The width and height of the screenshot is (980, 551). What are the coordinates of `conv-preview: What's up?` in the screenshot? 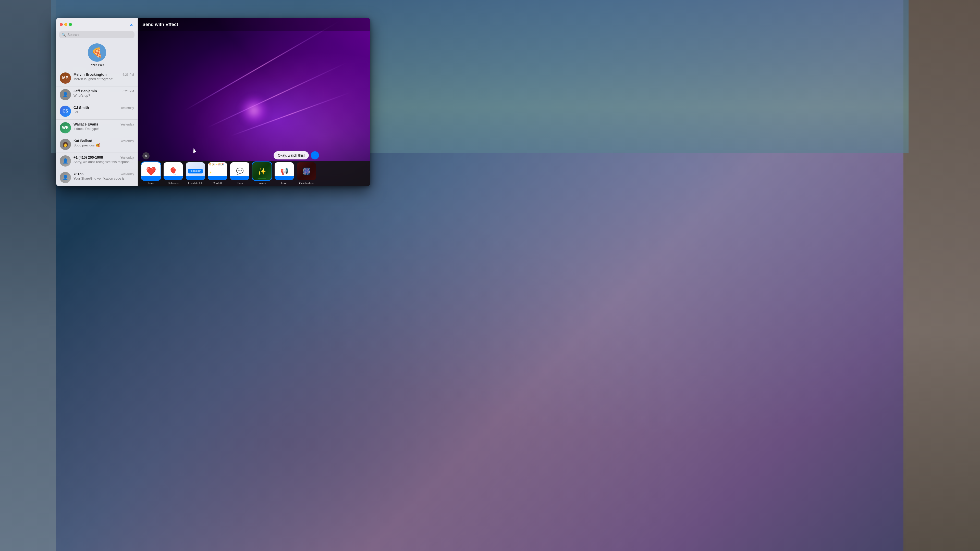 It's located at (103, 95).